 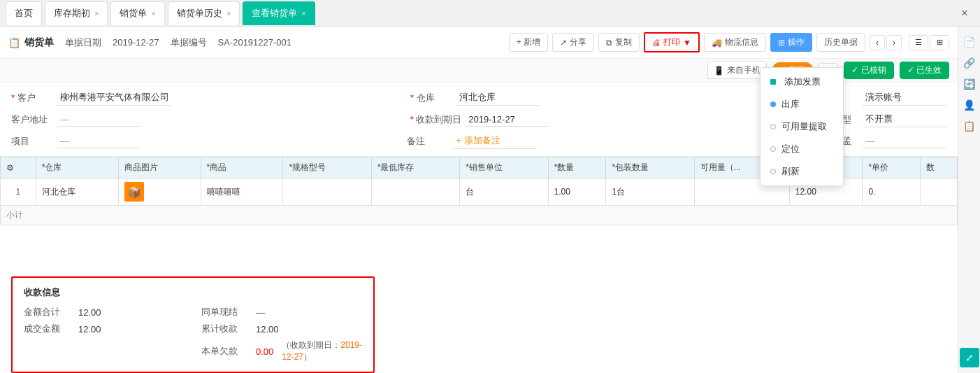 What do you see at coordinates (137, 13) in the screenshot?
I see `tab-sales: 销货单 ×` at bounding box center [137, 13].